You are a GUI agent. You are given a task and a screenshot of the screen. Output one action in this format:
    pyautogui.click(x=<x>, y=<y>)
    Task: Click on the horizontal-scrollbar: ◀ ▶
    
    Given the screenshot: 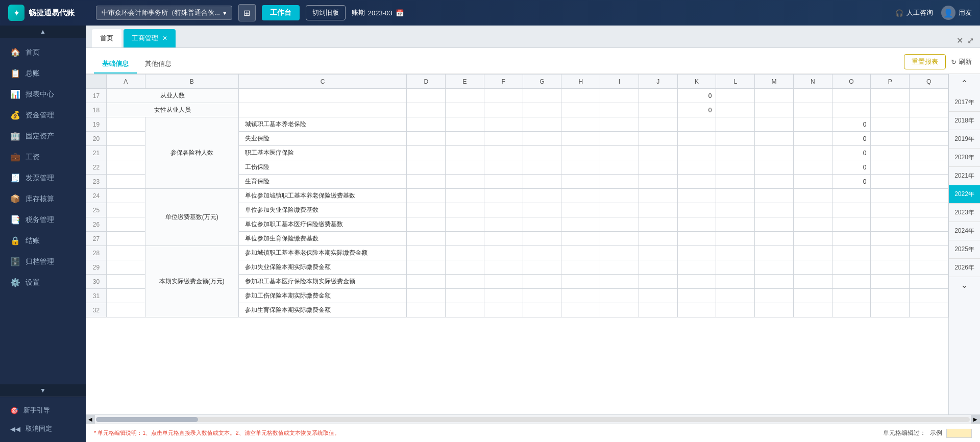 What is the action you would take?
    pyautogui.click(x=533, y=419)
    